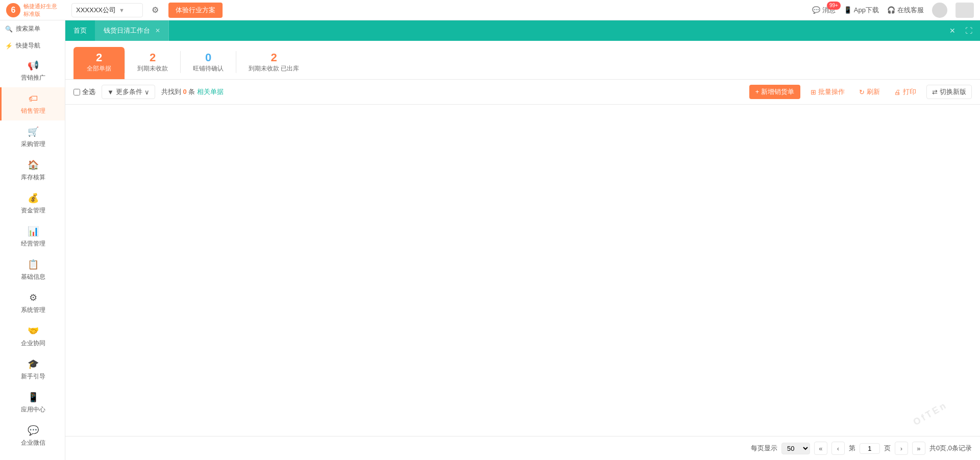 This screenshot has height=460, width=980. I want to click on logo-icon: 6, so click(13, 10).